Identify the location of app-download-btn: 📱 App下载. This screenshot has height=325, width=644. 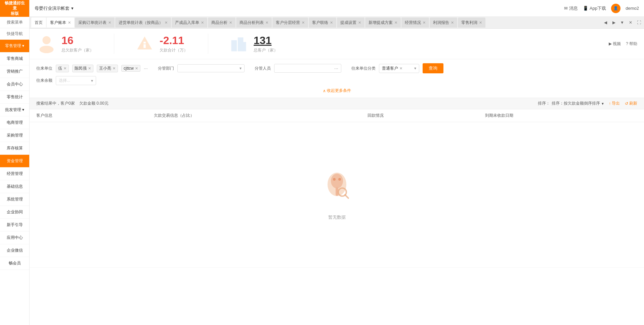
(595, 8).